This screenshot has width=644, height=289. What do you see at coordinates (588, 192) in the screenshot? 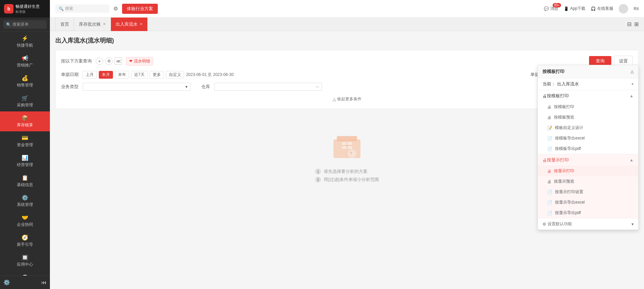
I see `dropdown-display-settings: 📄 按显示打印设置` at bounding box center [588, 192].